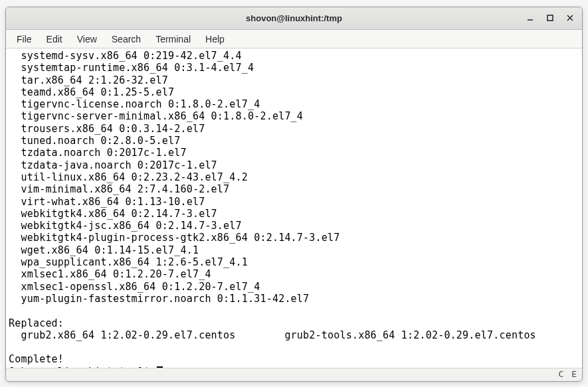  I want to click on terminal-line: webkitgtk4-jsc.x86_64 0:2.14.7-3.el7, so click(295, 226).